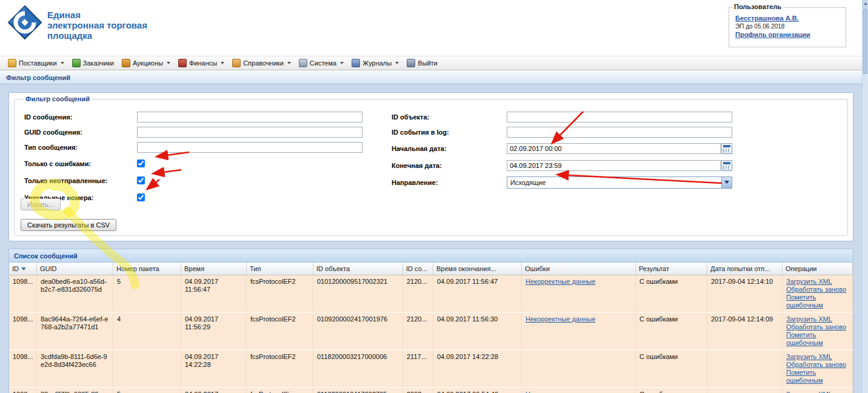 The width and height of the screenshot is (868, 393). Describe the element at coordinates (214, 331) in the screenshot. I see `cell-time: 04.09.2017 11:56:29` at that location.